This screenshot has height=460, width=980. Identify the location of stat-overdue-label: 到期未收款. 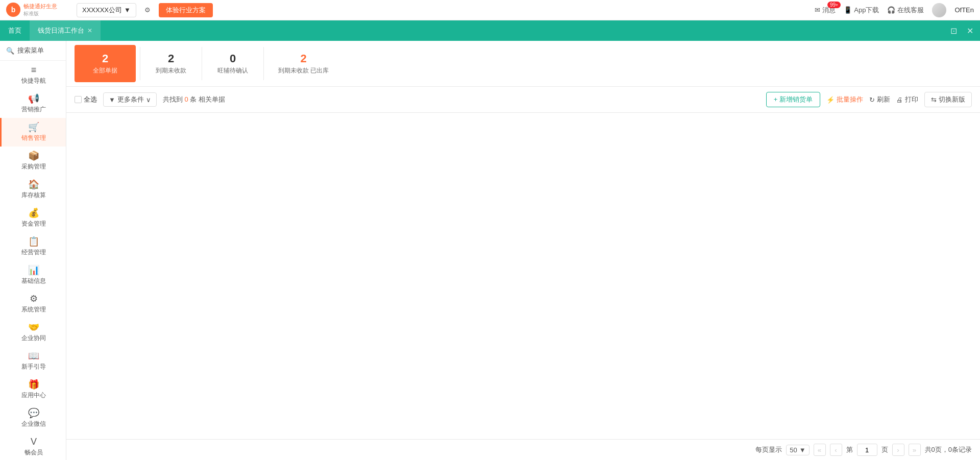
(171, 70).